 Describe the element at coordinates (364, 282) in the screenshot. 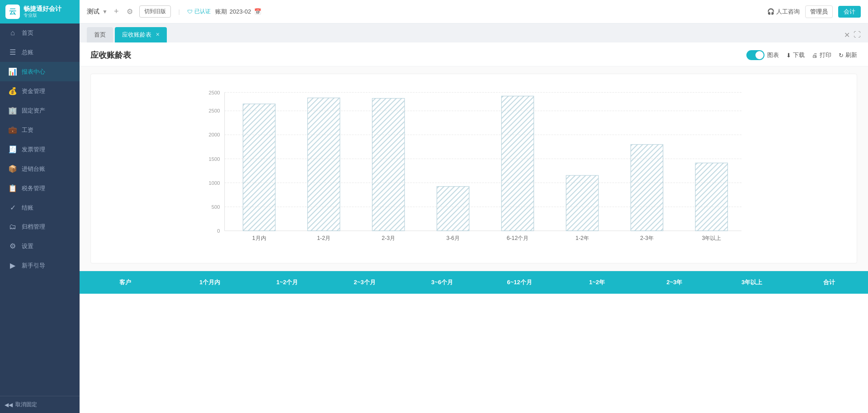

I see `th-2-3month: 2~3个月` at that location.